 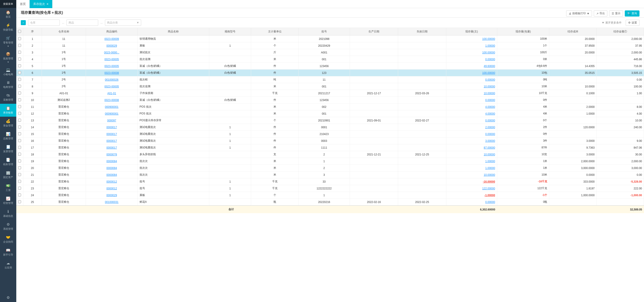 What do you see at coordinates (472, 188) in the screenshot?
I see `cell-qty-main: 122.00000` at bounding box center [472, 188].